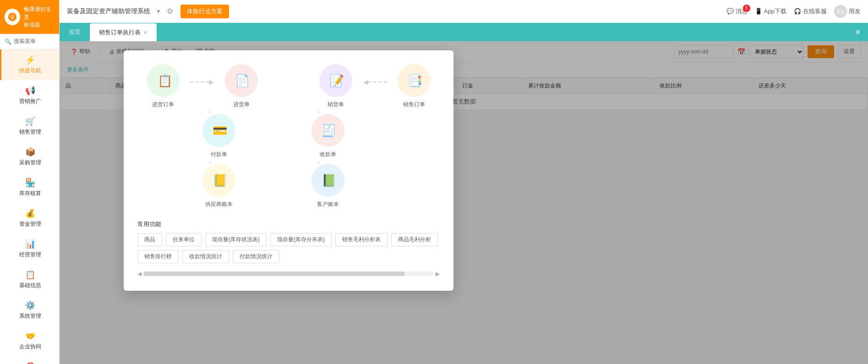 The height and width of the screenshot is (364, 868). Describe the element at coordinates (30, 275) in the screenshot. I see `basic-info-icon: 📋` at that location.